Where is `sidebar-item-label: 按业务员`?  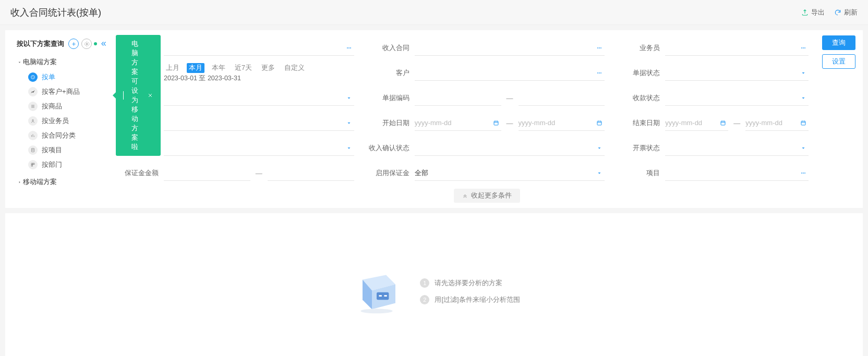
sidebar-item-label: 按业务员 is located at coordinates (55, 121).